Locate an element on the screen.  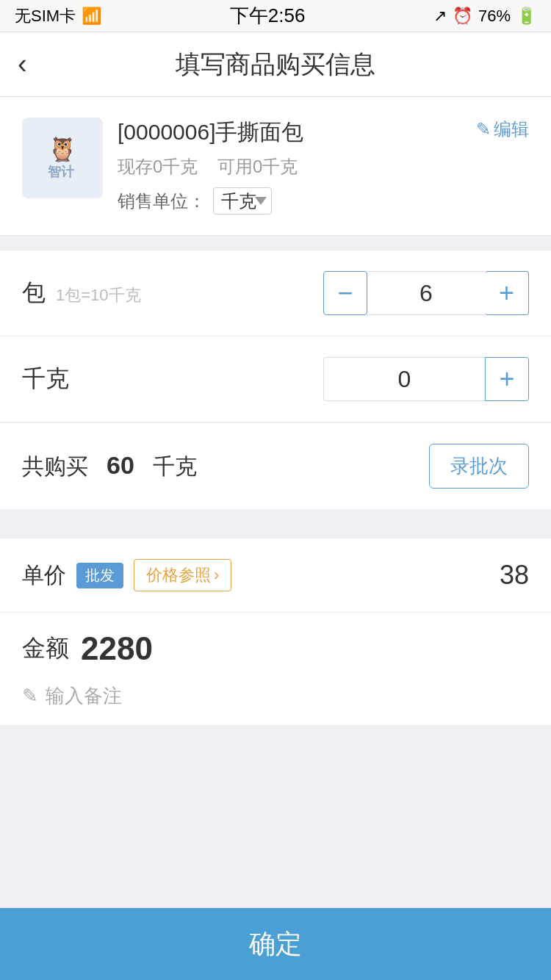
kg-row: 千克 + is located at coordinates (276, 379).